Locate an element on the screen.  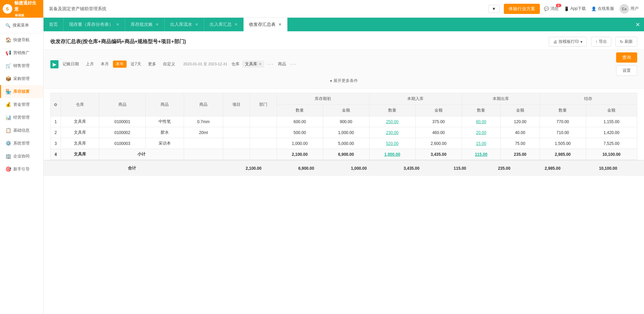
date-btn-more: 更多 is located at coordinates (152, 64).